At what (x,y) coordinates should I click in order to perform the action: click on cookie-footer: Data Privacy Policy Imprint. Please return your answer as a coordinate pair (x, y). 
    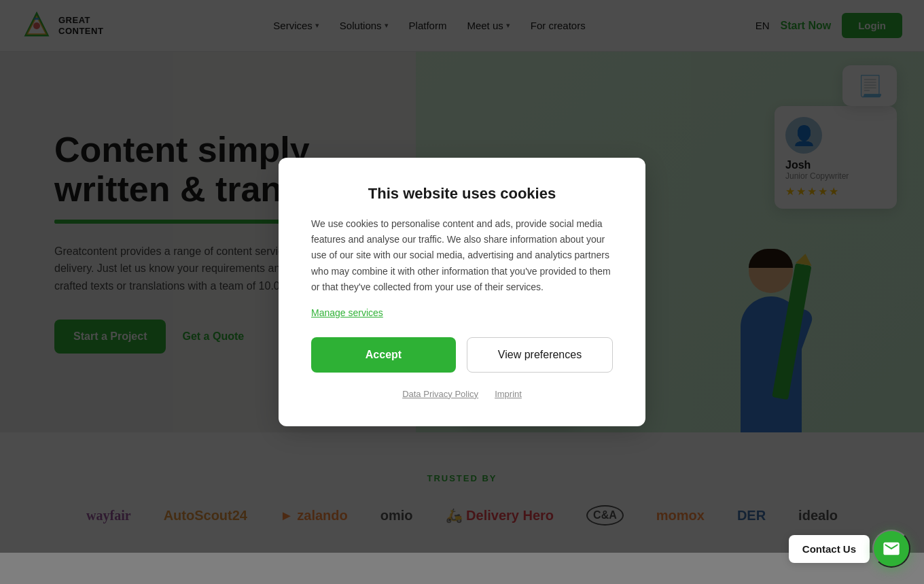
    Looking at the image, I should click on (462, 394).